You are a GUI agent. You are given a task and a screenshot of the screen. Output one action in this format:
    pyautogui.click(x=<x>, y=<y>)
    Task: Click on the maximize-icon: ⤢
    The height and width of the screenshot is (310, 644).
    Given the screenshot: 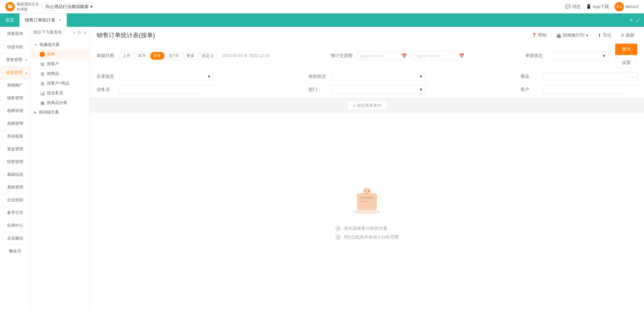 What is the action you would take?
    pyautogui.click(x=638, y=20)
    